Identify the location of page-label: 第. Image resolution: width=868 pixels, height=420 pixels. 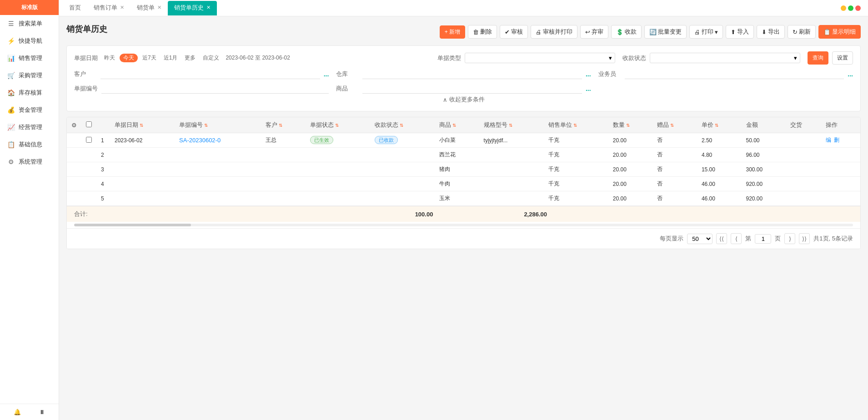
(748, 239).